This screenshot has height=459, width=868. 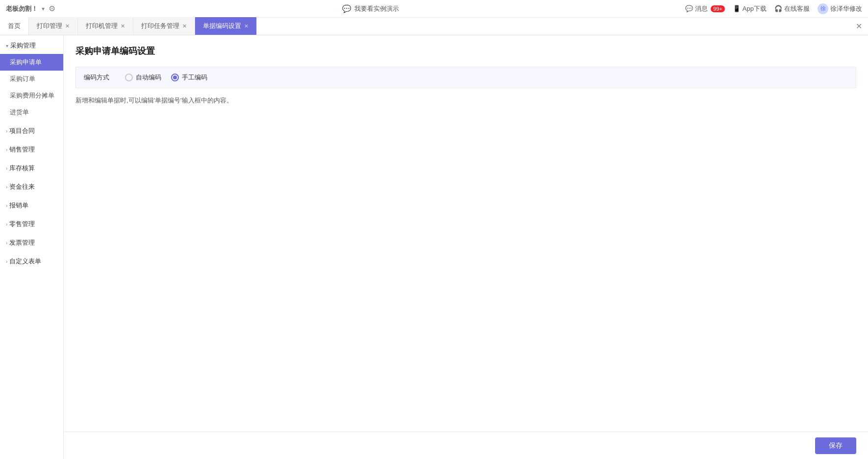 I want to click on save-button: 保存, so click(x=836, y=446).